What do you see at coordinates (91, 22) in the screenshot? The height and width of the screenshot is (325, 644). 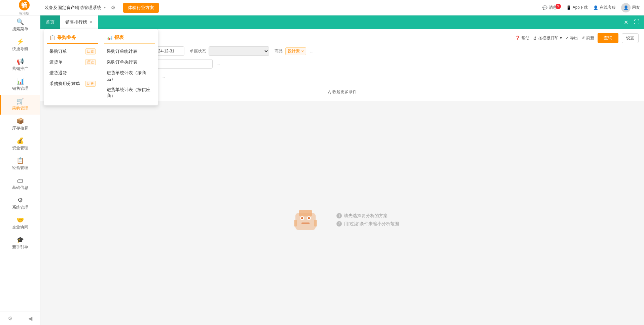 I see `tab-close-icon: ✕` at bounding box center [91, 22].